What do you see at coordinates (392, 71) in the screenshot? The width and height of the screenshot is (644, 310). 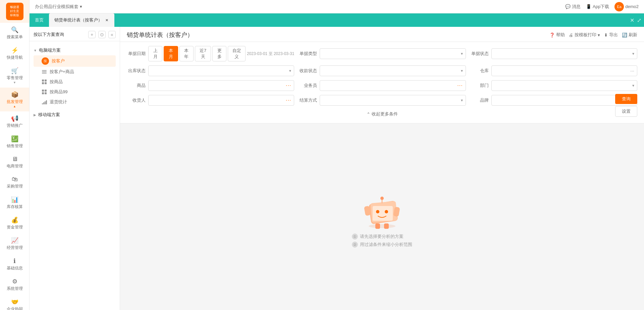 I see `collect-status-control: ▾` at bounding box center [392, 71].